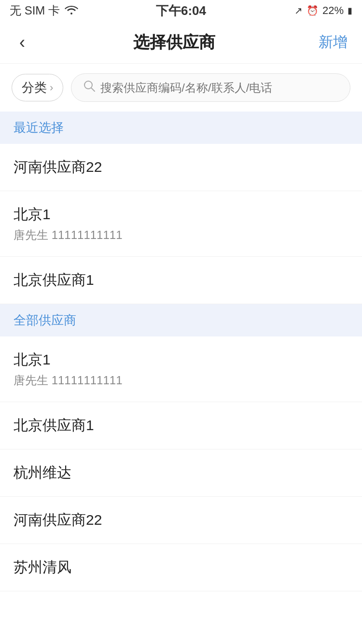 This screenshot has width=362, height=644. I want to click on category-label: 分类, so click(34, 88).